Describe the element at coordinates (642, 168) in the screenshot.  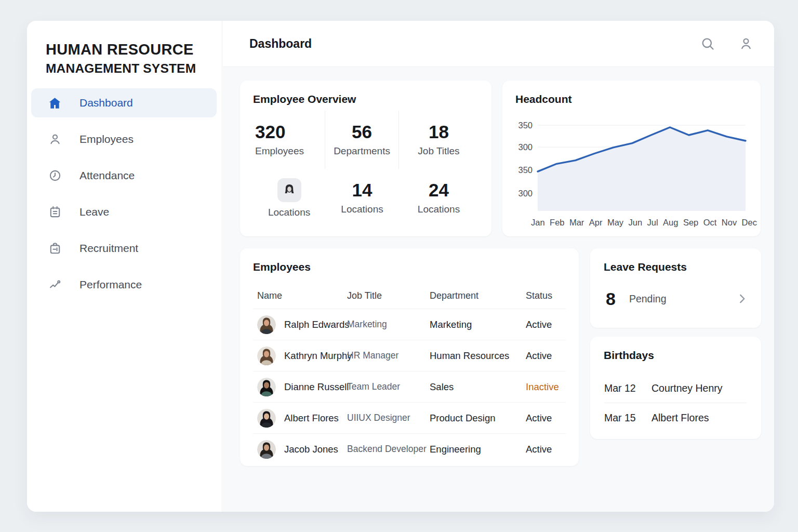
I see `headcount-chart` at that location.